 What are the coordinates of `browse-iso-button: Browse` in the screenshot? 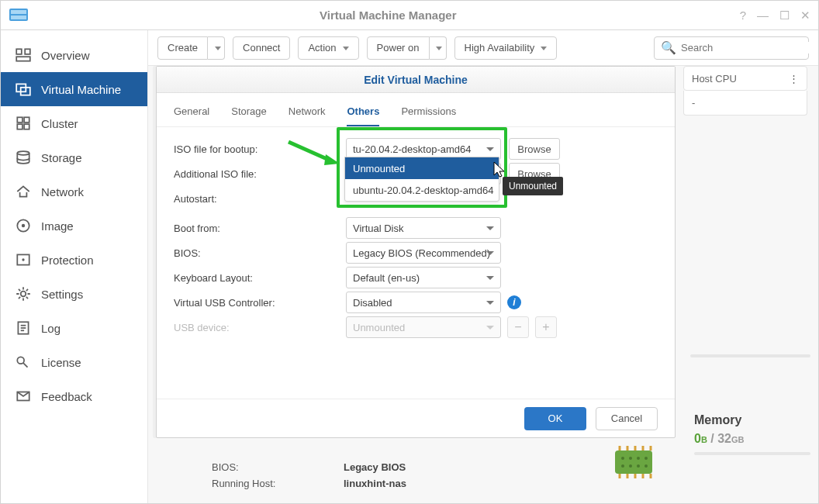 It's located at (534, 149).